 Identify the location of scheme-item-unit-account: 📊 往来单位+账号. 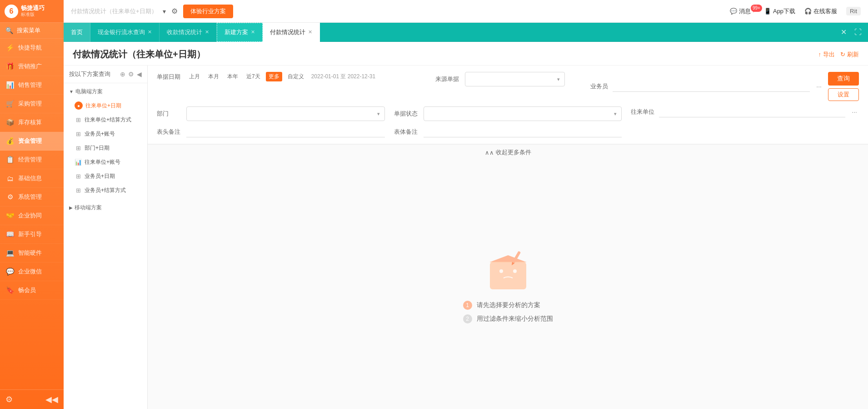
(105, 162).